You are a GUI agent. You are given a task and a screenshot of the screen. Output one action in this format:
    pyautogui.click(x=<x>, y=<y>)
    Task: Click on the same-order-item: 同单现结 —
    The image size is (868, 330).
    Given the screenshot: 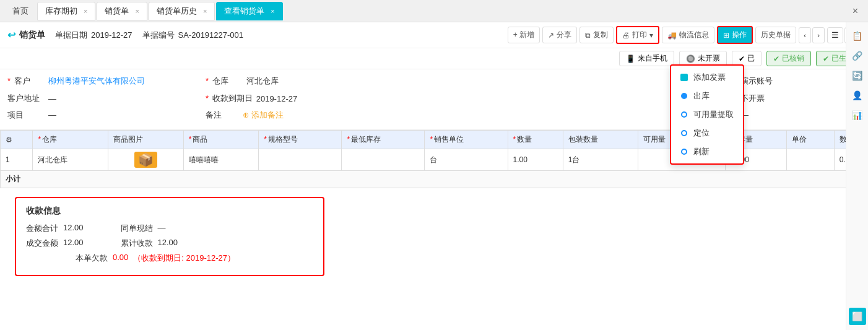 What is the action you would take?
    pyautogui.click(x=144, y=228)
    